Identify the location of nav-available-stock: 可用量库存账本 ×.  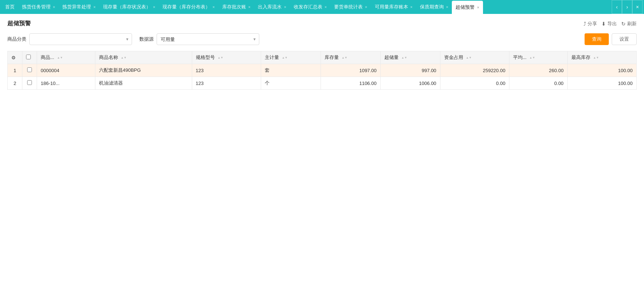
(394, 7).